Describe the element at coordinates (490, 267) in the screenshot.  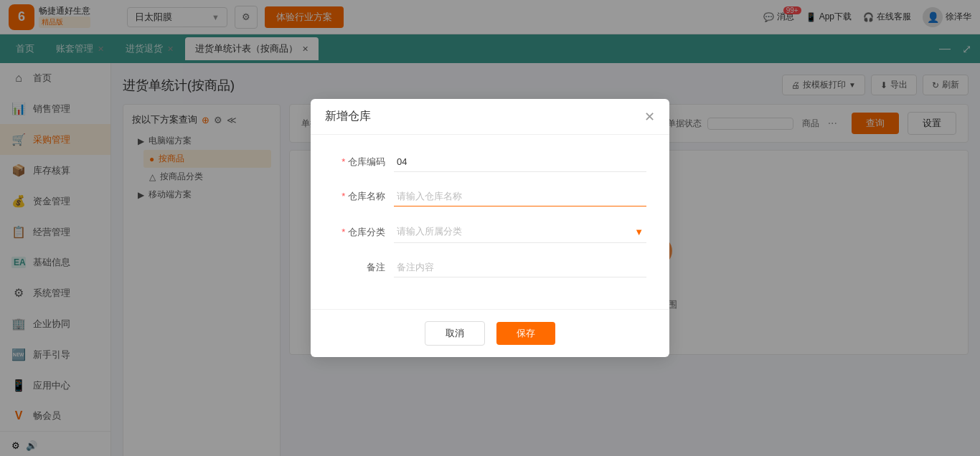
I see `form-row-remark: 备注` at that location.